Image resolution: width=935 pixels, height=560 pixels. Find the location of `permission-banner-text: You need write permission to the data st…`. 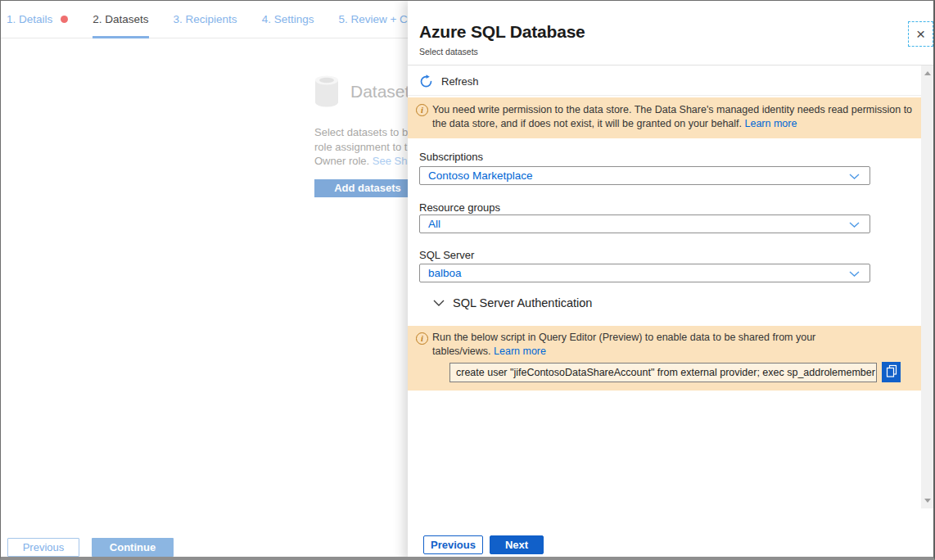

permission-banner-text: You need write permission to the data st… is located at coordinates (675, 117).